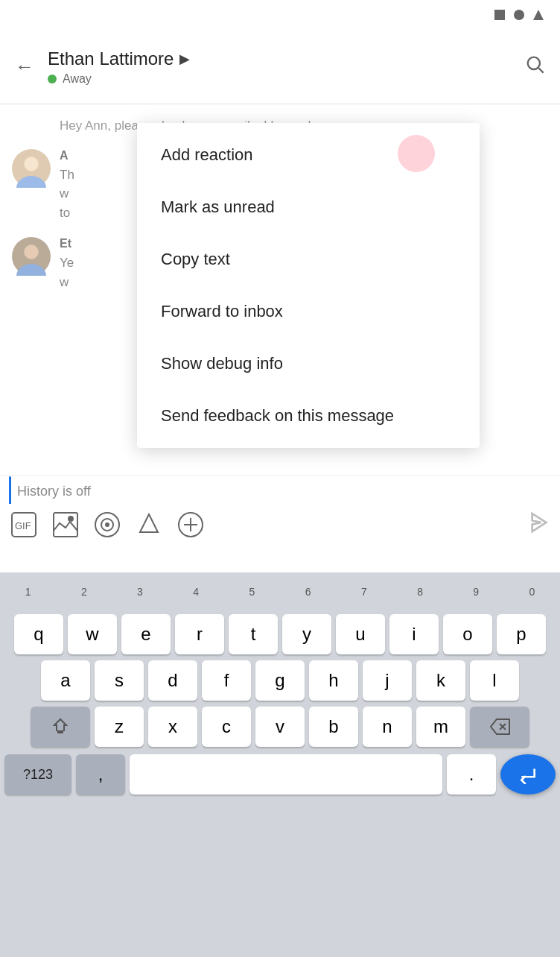 This screenshot has width=560, height=957. I want to click on key-p: p, so click(521, 634).